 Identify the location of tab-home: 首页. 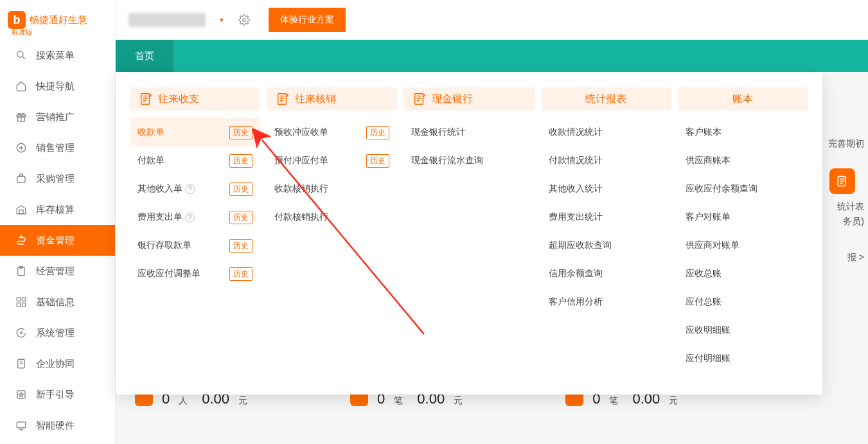
(145, 56).